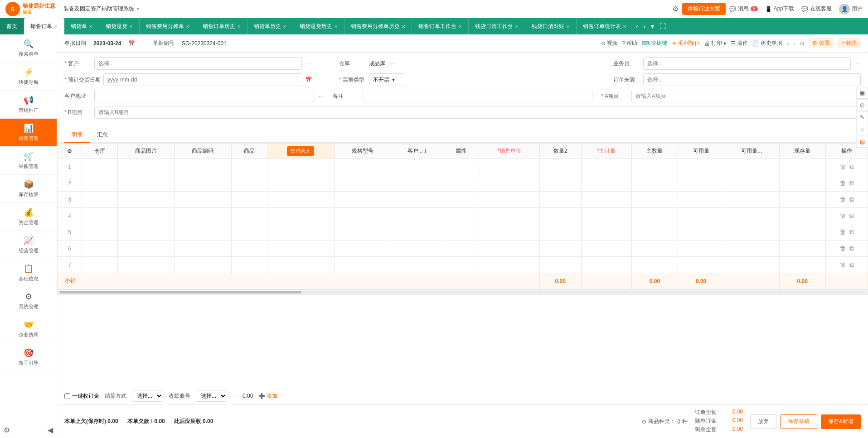  What do you see at coordinates (645, 26) in the screenshot?
I see `tab-next-btn: ›` at bounding box center [645, 26].